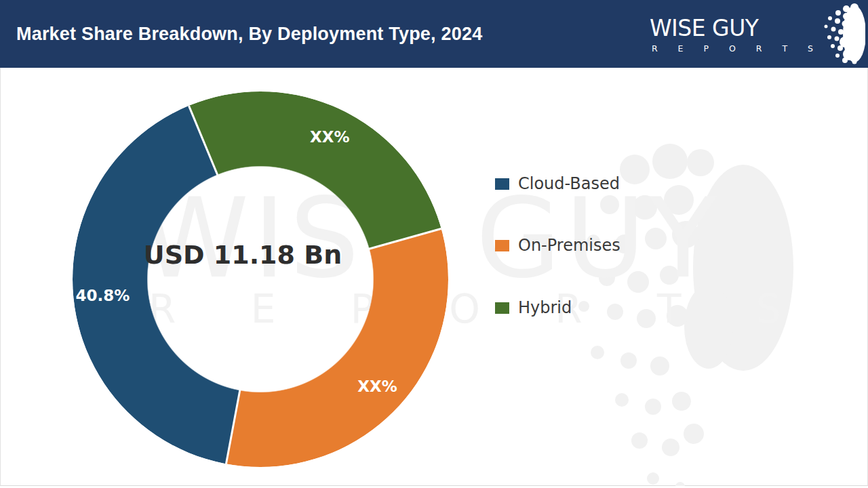 The image size is (868, 488). What do you see at coordinates (241, 34) in the screenshot?
I see `page-title: Market Share Breakdown, By Deployment Ty…` at bounding box center [241, 34].